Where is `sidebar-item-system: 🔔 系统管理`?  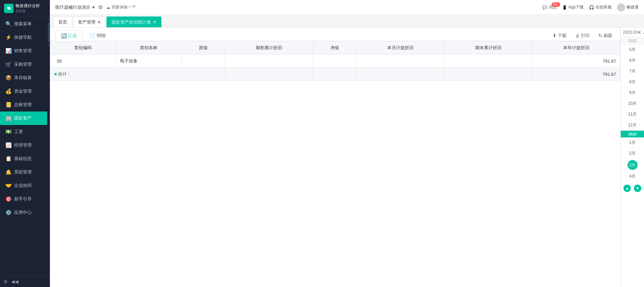
sidebar-item-system: 🔔 系统管理 is located at coordinates (24, 172).